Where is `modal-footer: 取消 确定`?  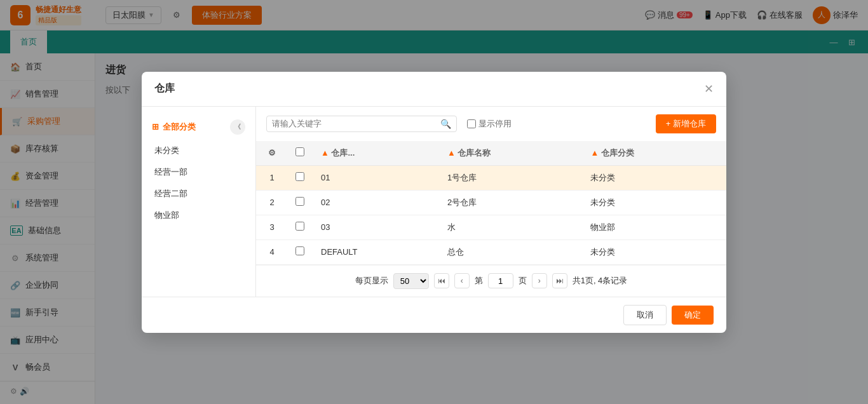
modal-footer: 取消 确定 is located at coordinates (434, 315).